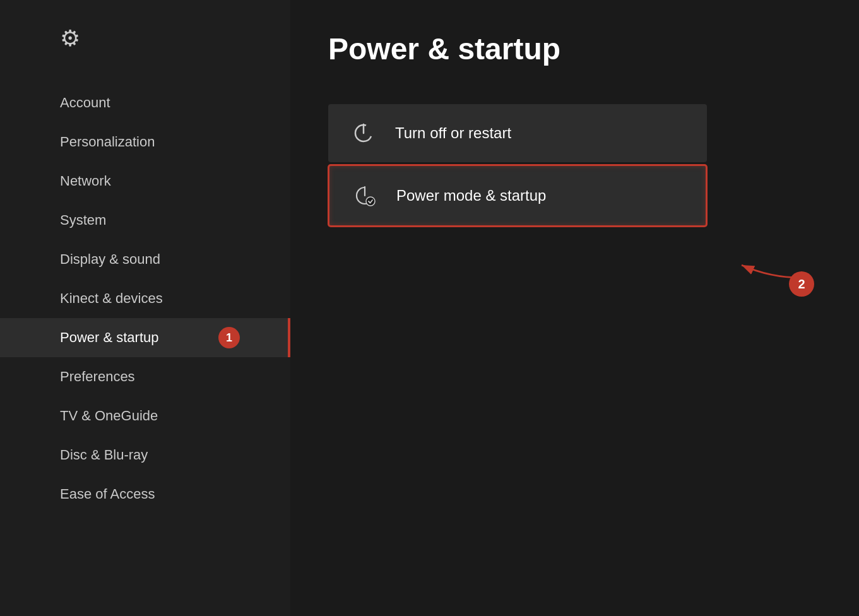  Describe the element at coordinates (145, 259) in the screenshot. I see `sidebar-item-display-sound: Display & sound` at that location.